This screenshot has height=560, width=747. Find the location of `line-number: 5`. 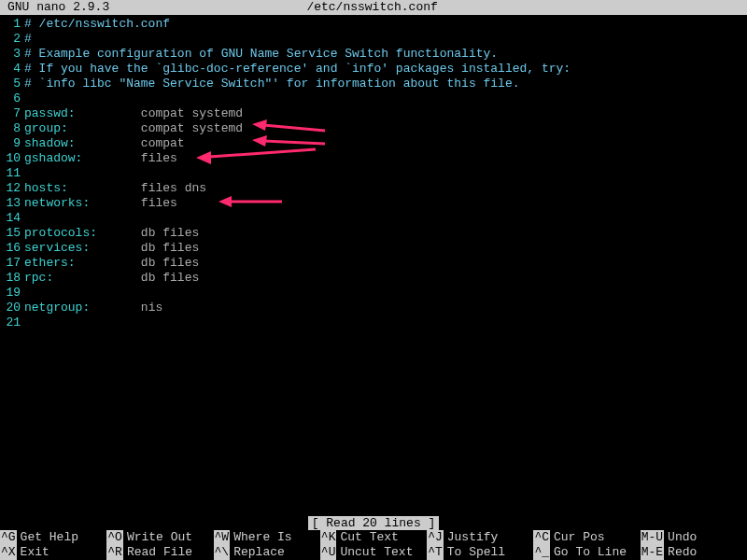

line-number: 5 is located at coordinates (11, 84).